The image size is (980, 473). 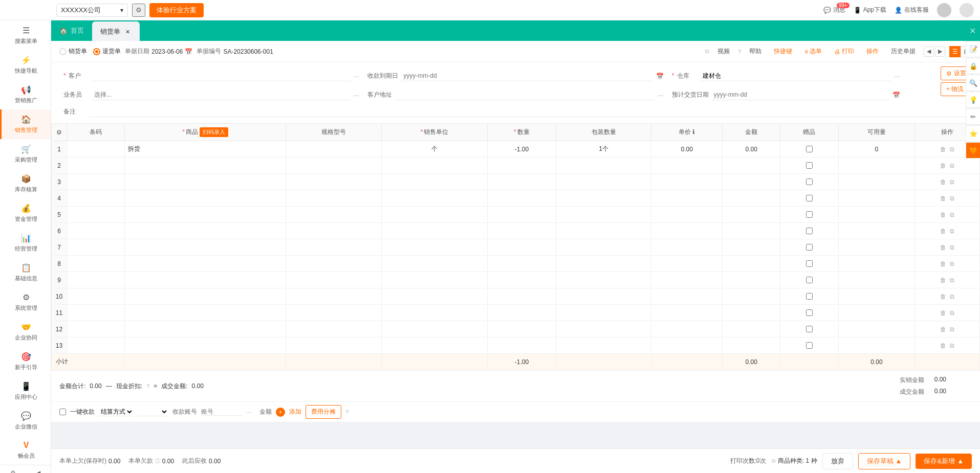 I want to click on sidebar-item-search-order: ☰ 搜索菜单, so click(x=26, y=35).